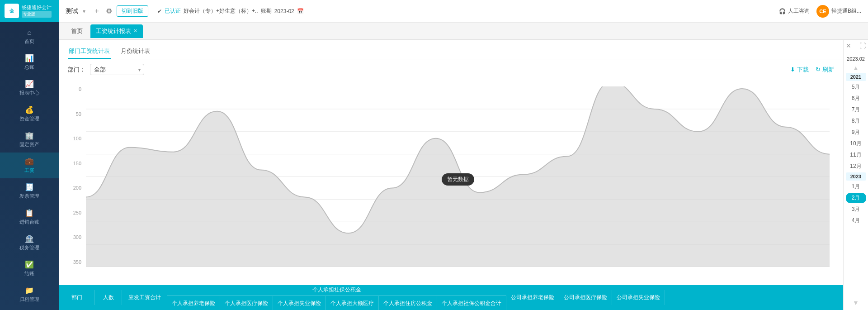  Describe the element at coordinates (72, 11) in the screenshot. I see `topbar-title: 测试` at that location.